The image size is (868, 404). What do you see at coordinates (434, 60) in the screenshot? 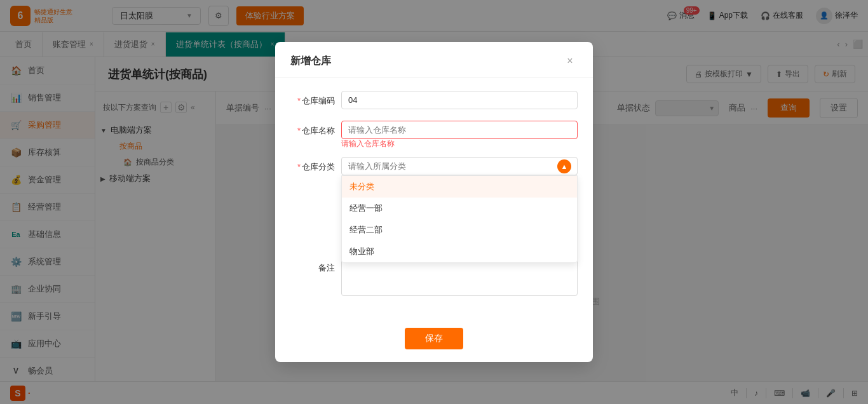
I see `modal-header: 新增仓库 ×` at bounding box center [434, 60].